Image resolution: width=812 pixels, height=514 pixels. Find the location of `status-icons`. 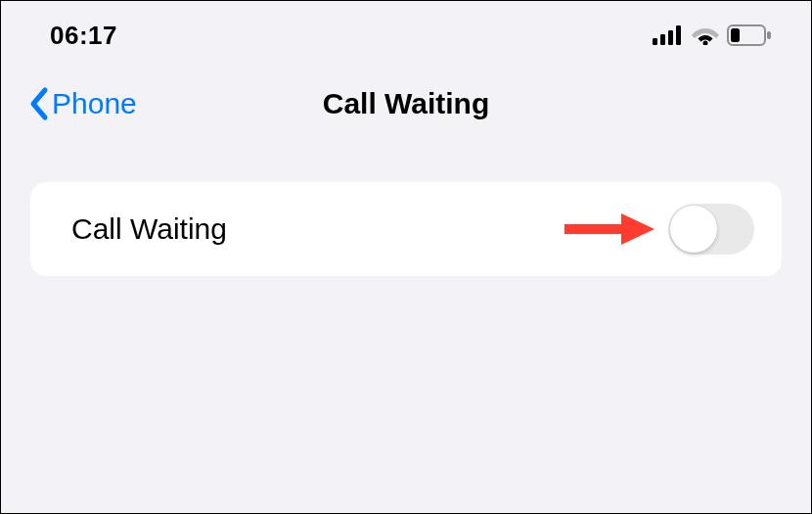

status-icons is located at coordinates (712, 35).